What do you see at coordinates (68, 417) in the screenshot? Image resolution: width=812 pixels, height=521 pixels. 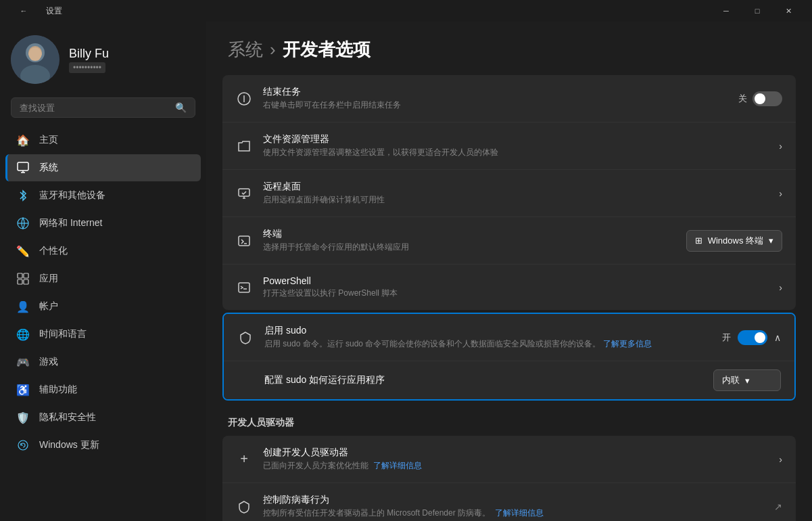 I see `sidebar-item-label: 隐私和安全性` at bounding box center [68, 417].